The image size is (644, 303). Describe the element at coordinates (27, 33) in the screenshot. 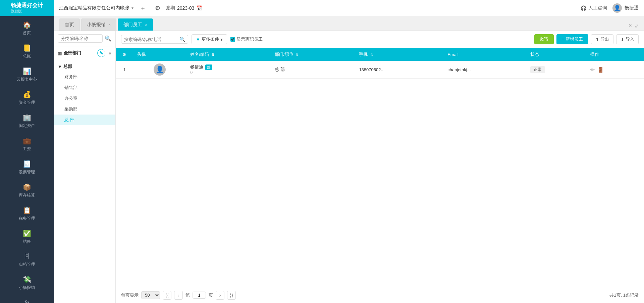

I see `sidebar-item-label: 首页` at that location.